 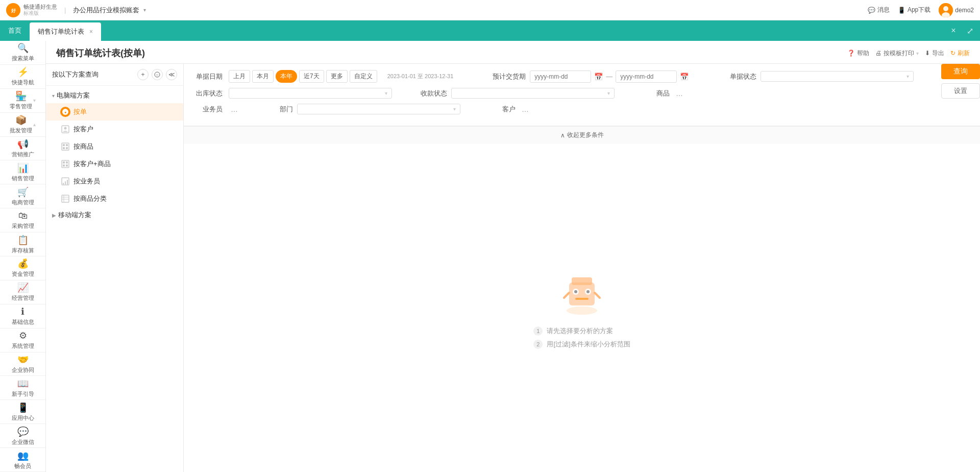 I want to click on sidebar-item-wholesale: 📦 批发管理 ▴, so click(x=22, y=125).